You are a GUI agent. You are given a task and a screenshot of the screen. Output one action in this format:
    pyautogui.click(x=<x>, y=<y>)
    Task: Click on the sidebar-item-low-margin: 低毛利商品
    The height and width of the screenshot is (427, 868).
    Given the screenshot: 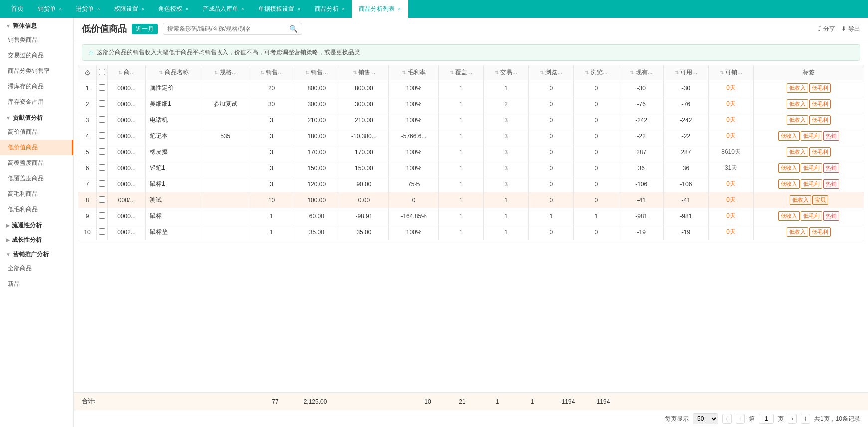 What is the action you would take?
    pyautogui.click(x=37, y=210)
    